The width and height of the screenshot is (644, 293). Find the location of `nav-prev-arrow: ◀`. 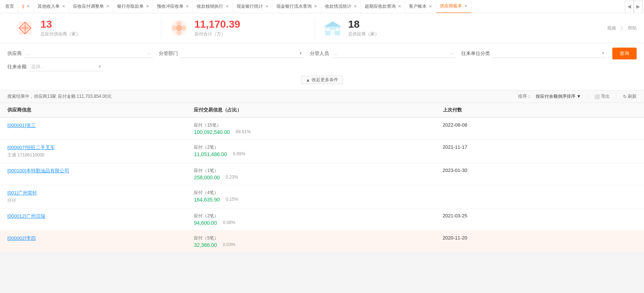

nav-prev-arrow: ◀ is located at coordinates (629, 7).